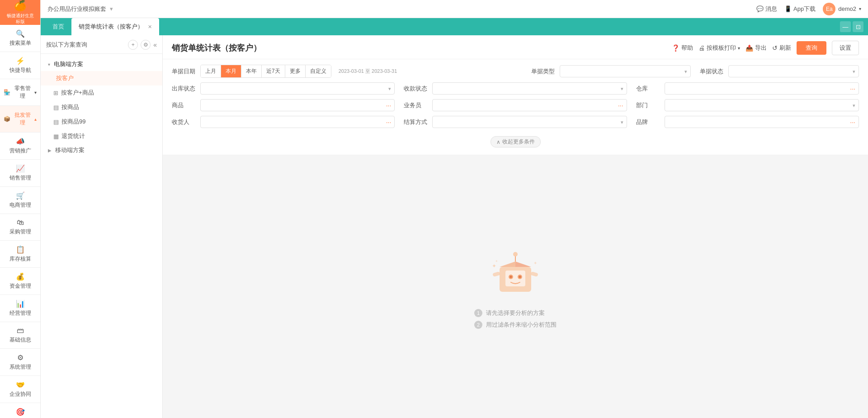 This screenshot has width=868, height=418. I want to click on order-status-select, so click(794, 71).